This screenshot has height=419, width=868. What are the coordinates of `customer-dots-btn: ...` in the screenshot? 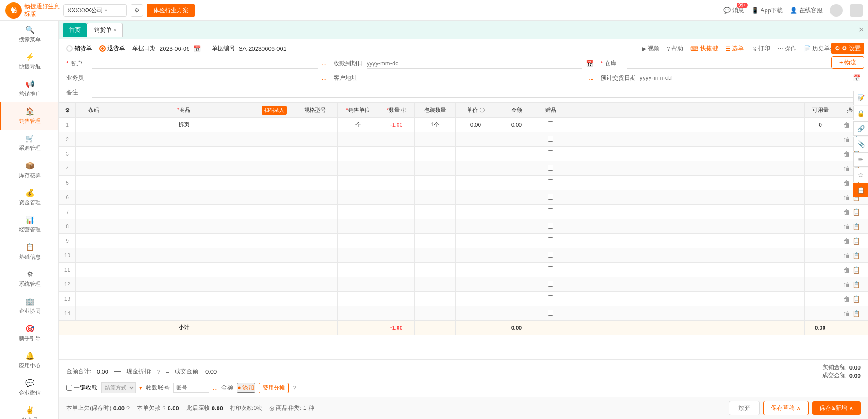 It's located at (324, 63).